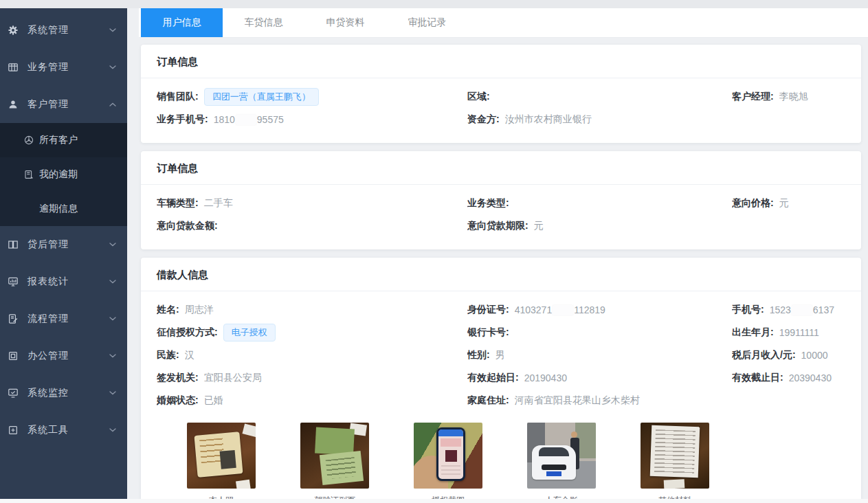  Describe the element at coordinates (261, 97) in the screenshot. I see `sales-team-tag: 四团一营（直属王鹏飞）` at that location.